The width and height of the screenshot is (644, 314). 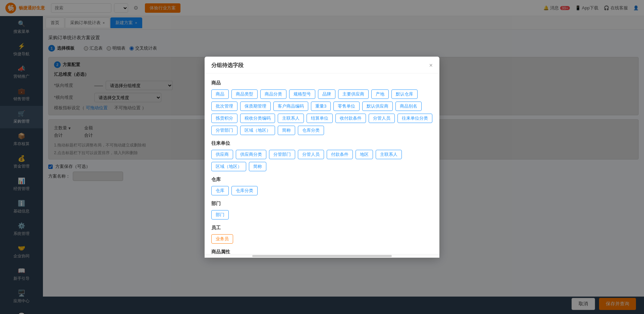 I want to click on field-tag-warehouse-category: 仓库分类, so click(x=311, y=130).